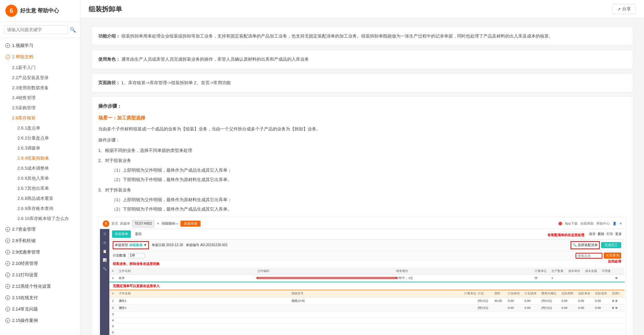  What do you see at coordinates (543, 271) in the screenshot?
I see `col-unit: 计量单位` at bounding box center [543, 271].